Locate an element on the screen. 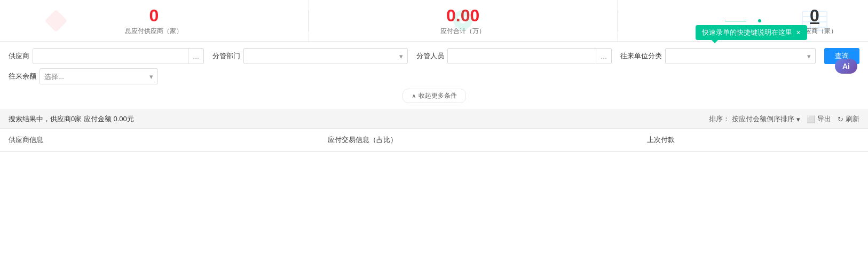 The image size is (868, 275). dept-label: 分管部门 is located at coordinates (226, 56).